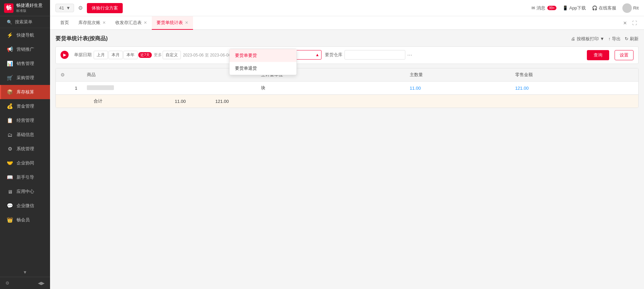  I want to click on footer-quantity: 11.00, so click(175, 102).